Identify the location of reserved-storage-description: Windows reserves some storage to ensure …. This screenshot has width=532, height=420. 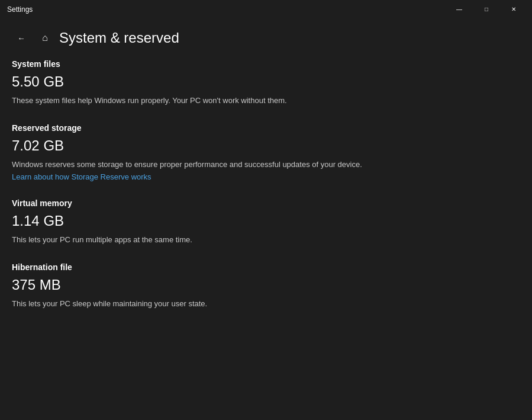
(213, 165).